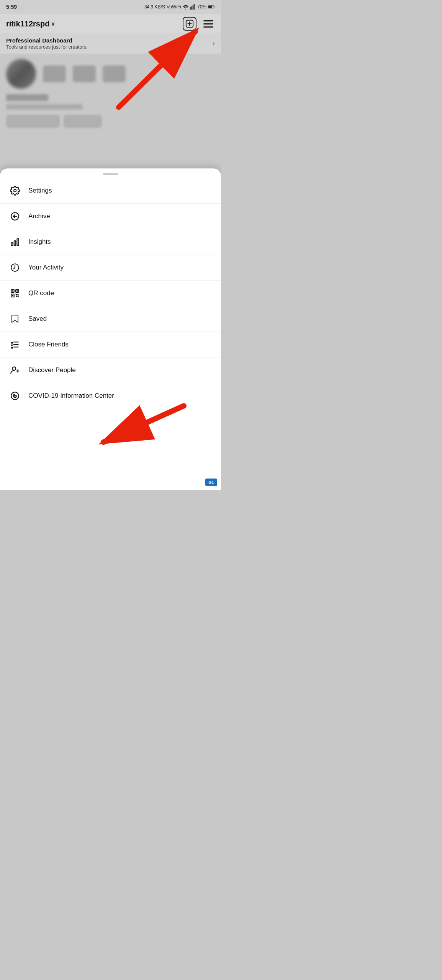 This screenshot has height=980, width=442. What do you see at coordinates (110, 293) in the screenshot?
I see `menu-item-qr-code: QR code` at bounding box center [110, 293].